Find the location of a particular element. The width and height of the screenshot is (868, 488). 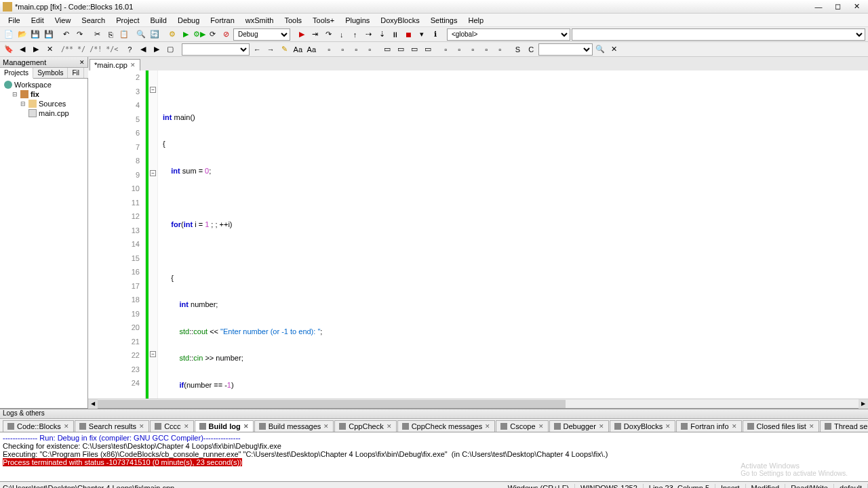

buildrun-icon: ⚙▶ is located at coordinates (199, 35).